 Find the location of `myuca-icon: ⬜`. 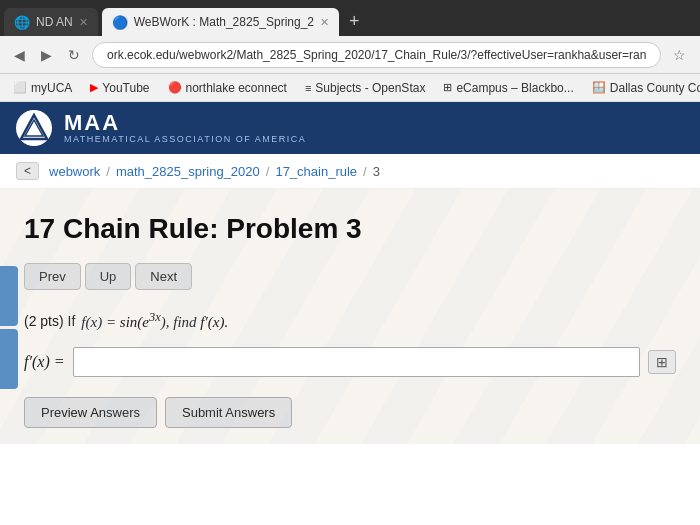

myuca-icon: ⬜ is located at coordinates (20, 88).